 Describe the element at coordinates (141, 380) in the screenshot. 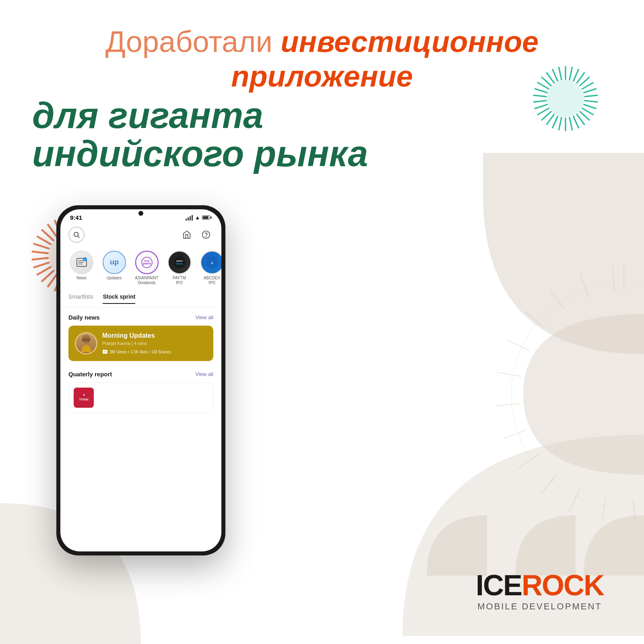

I see `phone-screen: 9:41 ▲` at that location.